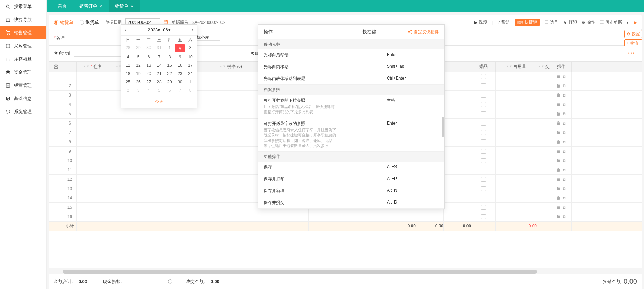 This screenshot has width=644, height=289. What do you see at coordinates (516, 66) in the screenshot?
I see `avail-header: ▲▼可用量` at bounding box center [516, 66].